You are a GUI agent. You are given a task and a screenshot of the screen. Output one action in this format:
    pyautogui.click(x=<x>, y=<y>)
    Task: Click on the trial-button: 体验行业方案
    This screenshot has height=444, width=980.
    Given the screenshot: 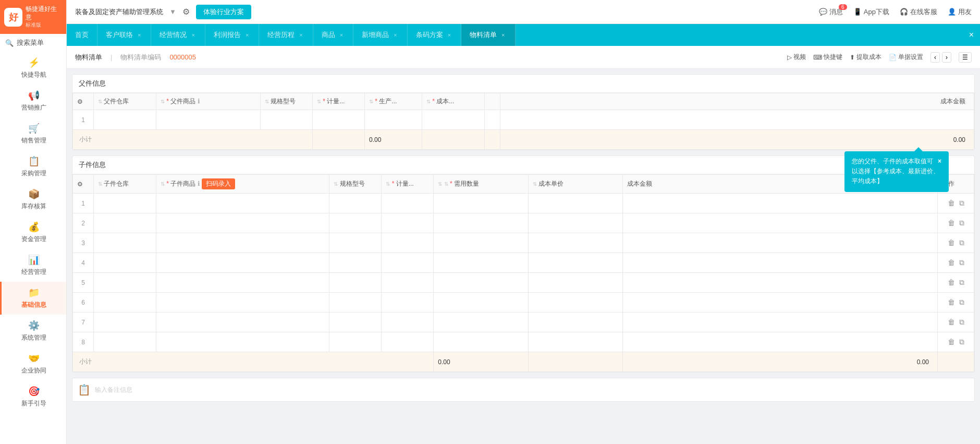 What is the action you would take?
    pyautogui.click(x=224, y=12)
    